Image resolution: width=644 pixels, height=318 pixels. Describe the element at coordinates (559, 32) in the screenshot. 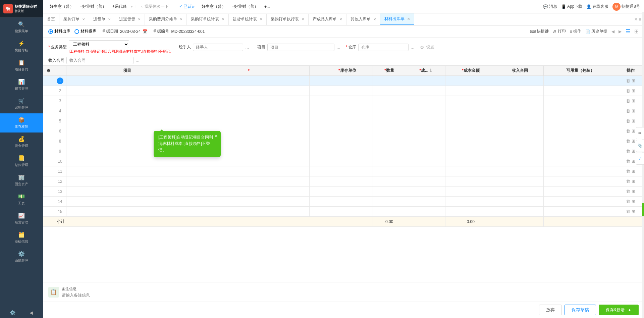

I see `print-btn: 🖨 打印` at that location.